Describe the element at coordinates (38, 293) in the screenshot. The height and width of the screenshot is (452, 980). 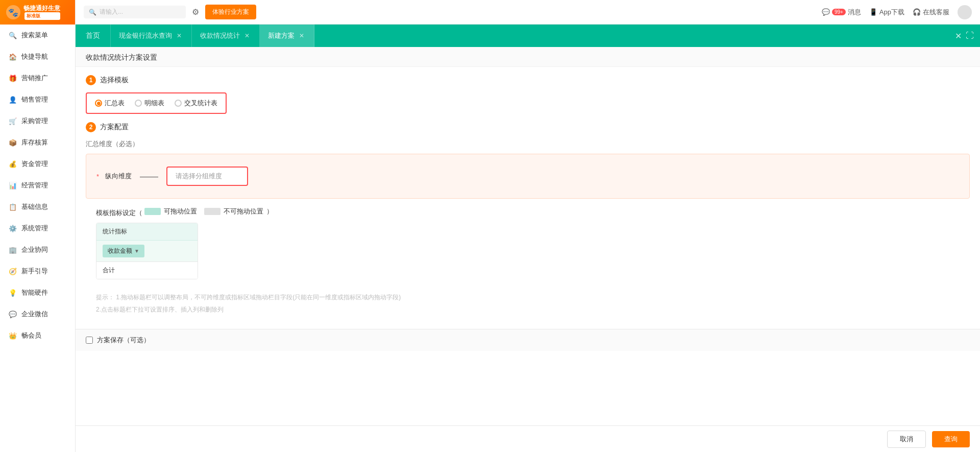
I see `sidebar-item-hardware: 💡 智能硬件` at that location.